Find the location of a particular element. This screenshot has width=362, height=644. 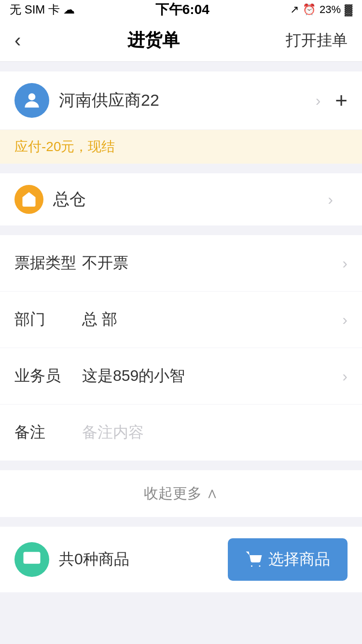

supplier-name: 河南供应商22 is located at coordinates (187, 100).